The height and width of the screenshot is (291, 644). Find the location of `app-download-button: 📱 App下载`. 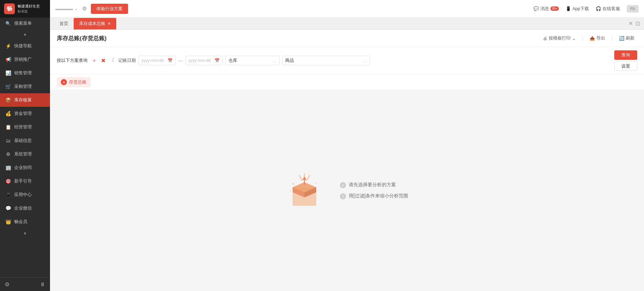

app-download-button: 📱 App下载 is located at coordinates (577, 9).